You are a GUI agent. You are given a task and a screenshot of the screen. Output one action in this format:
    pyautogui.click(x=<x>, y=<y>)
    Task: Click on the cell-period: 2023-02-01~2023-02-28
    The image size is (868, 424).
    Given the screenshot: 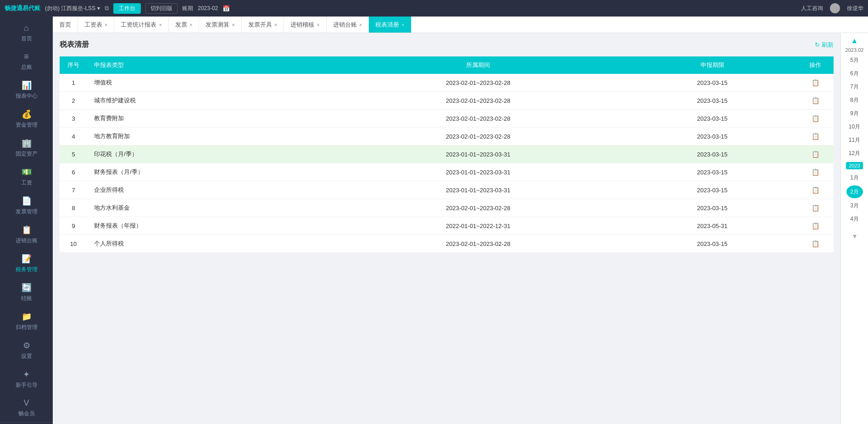 What is the action you would take?
    pyautogui.click(x=478, y=101)
    